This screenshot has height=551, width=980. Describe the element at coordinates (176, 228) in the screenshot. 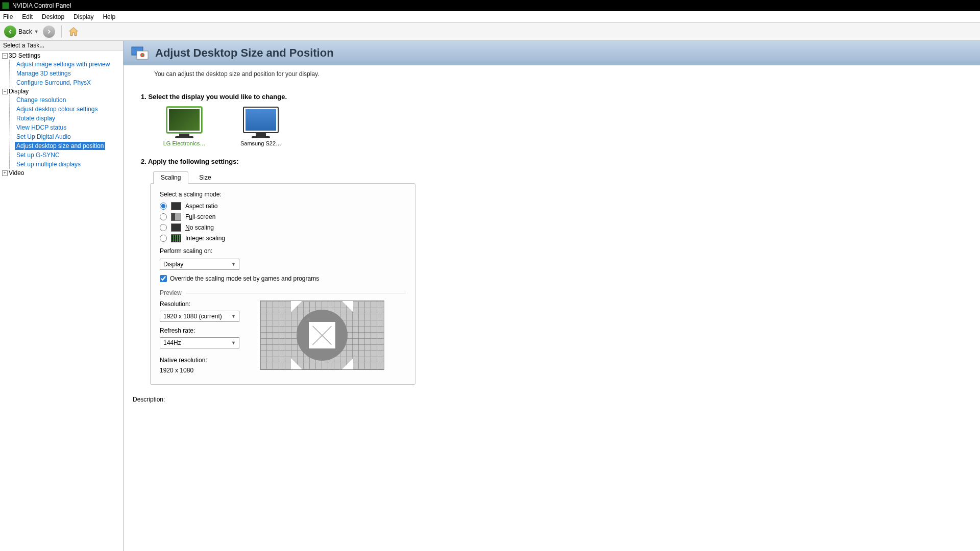

I see `noscaling-icon` at that location.